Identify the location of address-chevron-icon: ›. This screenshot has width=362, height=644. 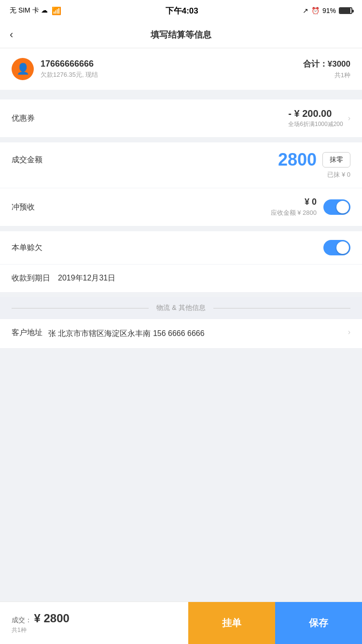
(349, 332).